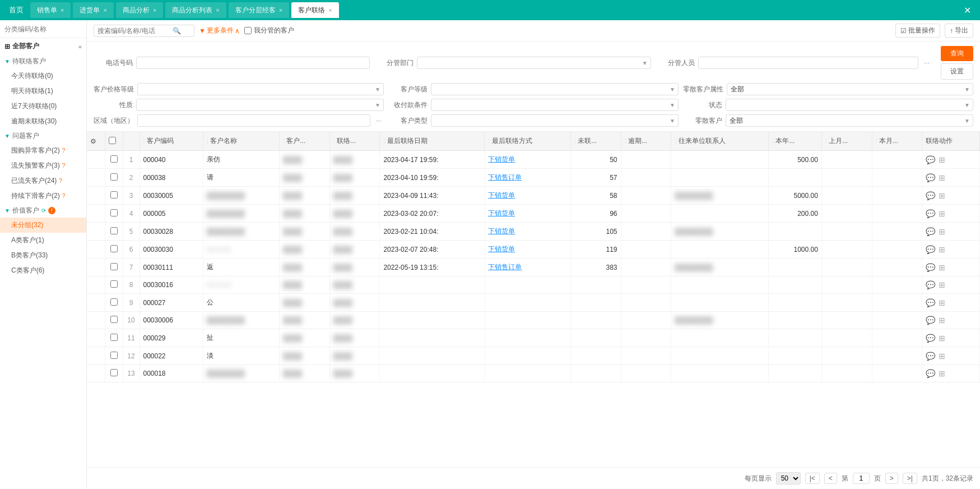 The width and height of the screenshot is (980, 489). I want to click on query-button: 查询, so click(957, 54).